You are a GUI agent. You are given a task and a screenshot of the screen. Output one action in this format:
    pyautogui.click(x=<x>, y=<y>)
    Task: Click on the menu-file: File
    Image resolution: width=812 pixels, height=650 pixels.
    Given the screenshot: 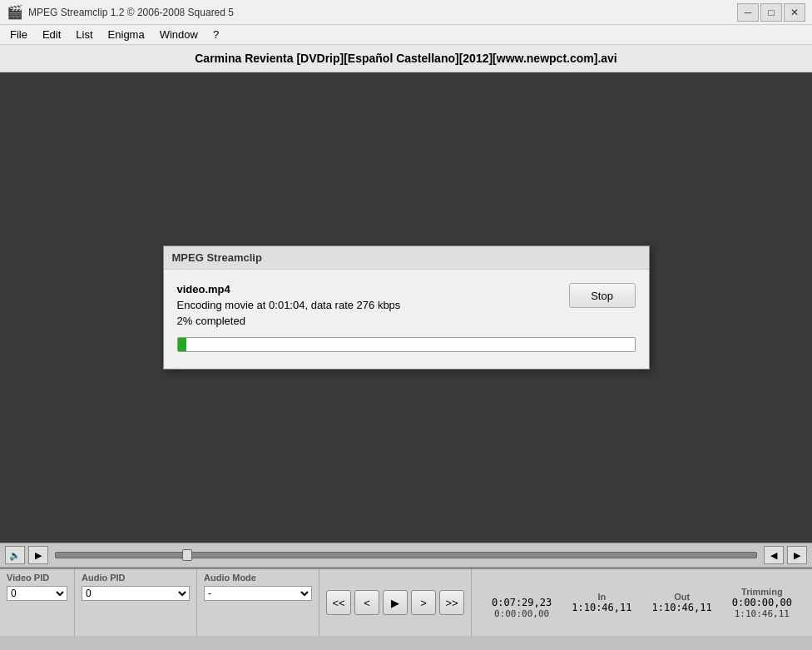 What is the action you would take?
    pyautogui.click(x=18, y=35)
    